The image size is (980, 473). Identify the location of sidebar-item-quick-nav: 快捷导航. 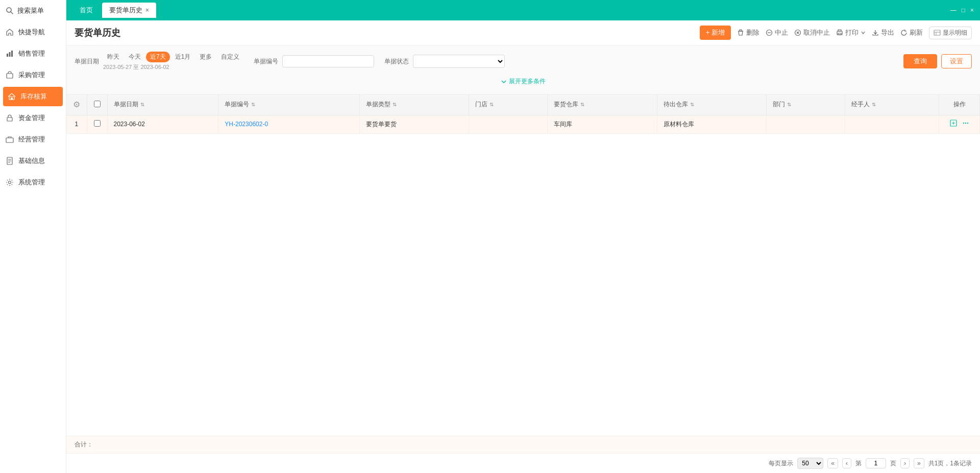
(33, 32).